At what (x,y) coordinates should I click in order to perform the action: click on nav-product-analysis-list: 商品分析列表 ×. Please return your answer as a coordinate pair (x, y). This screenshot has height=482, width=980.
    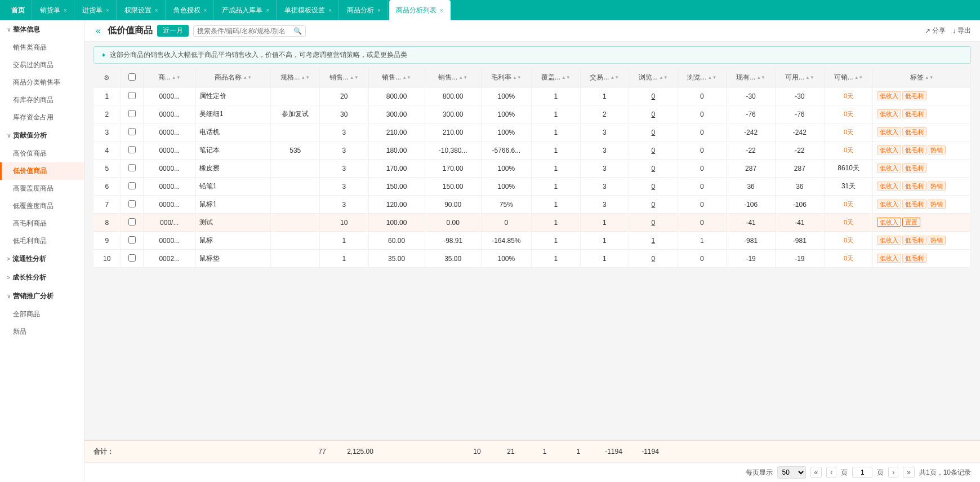
    Looking at the image, I should click on (420, 10).